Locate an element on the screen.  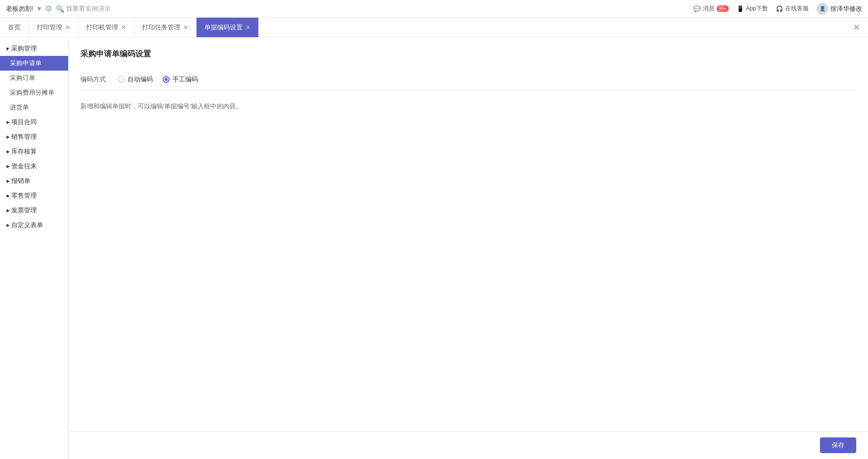
radio-manual-code: 手工编码 is located at coordinates (180, 79).